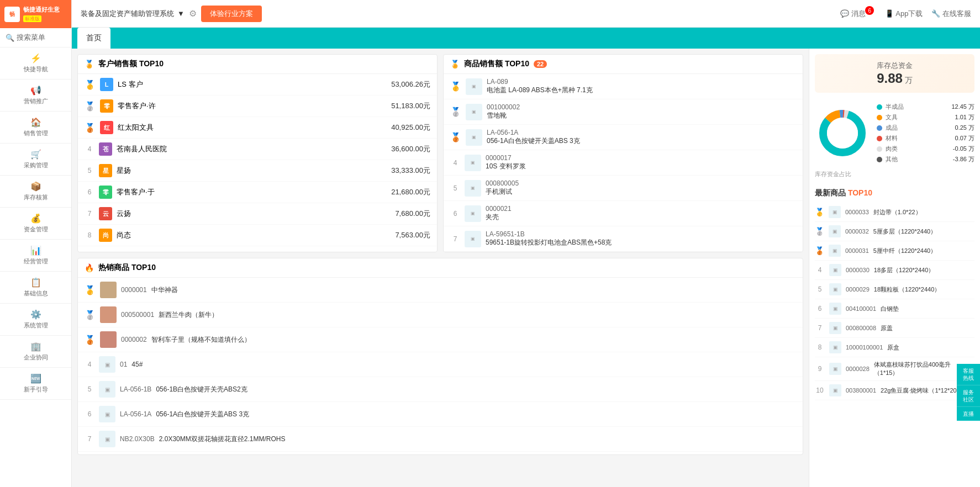 This screenshot has height=487, width=980. I want to click on legend-value: -3.86 万, so click(963, 159).